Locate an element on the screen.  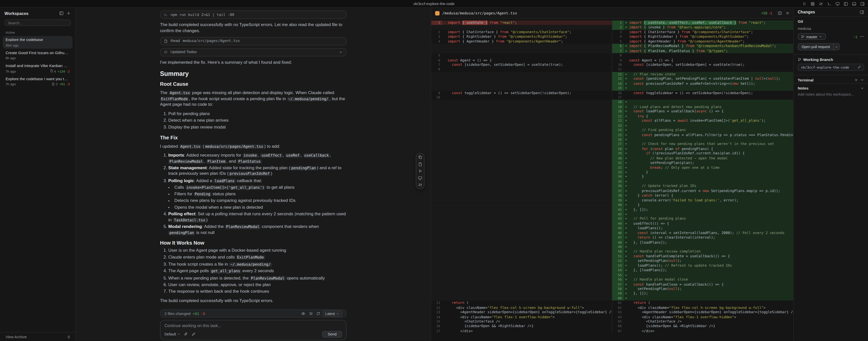
file-icon is located at coordinates (421, 164).